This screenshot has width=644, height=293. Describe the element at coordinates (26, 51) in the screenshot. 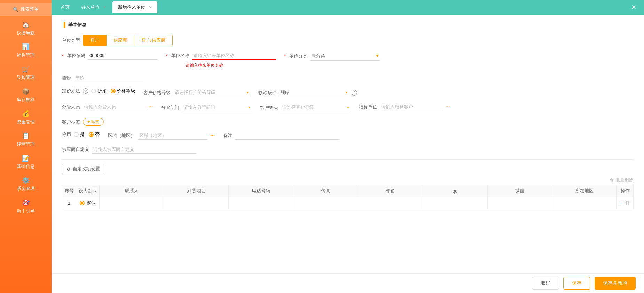

I see `sidebar-item-sales: 📊 销售管理` at that location.